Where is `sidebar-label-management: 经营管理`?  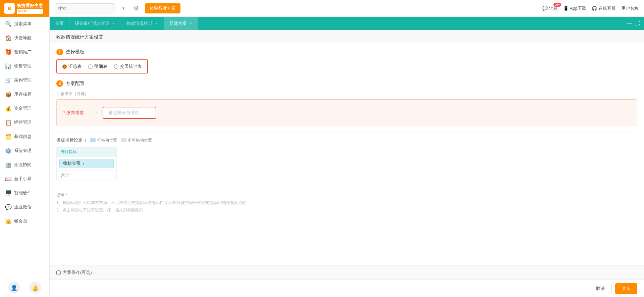
sidebar-label-management: 经营管理 is located at coordinates (23, 122).